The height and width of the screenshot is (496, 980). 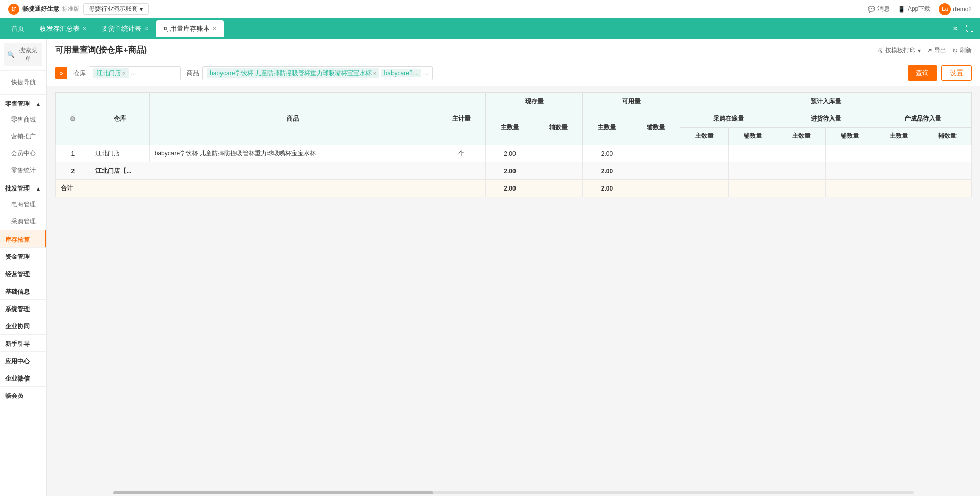 What do you see at coordinates (109, 74) in the screenshot?
I see `warehouse-tag-value: 江北门店` at bounding box center [109, 74].